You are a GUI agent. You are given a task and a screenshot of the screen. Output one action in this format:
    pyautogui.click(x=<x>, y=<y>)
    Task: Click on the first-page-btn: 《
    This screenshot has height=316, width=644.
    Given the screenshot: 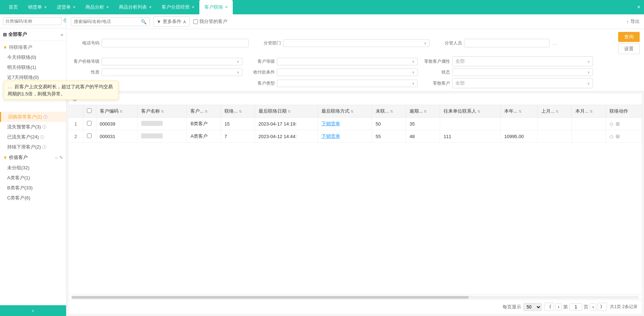 What is the action you would take?
    pyautogui.click(x=549, y=307)
    